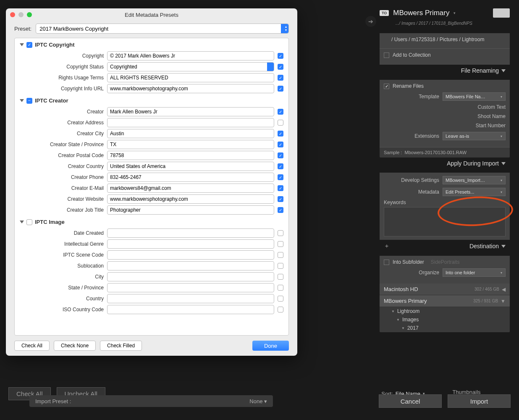 This screenshot has height=420, width=519. Describe the element at coordinates (429, 97) in the screenshot. I see `template-label: Template` at that location.